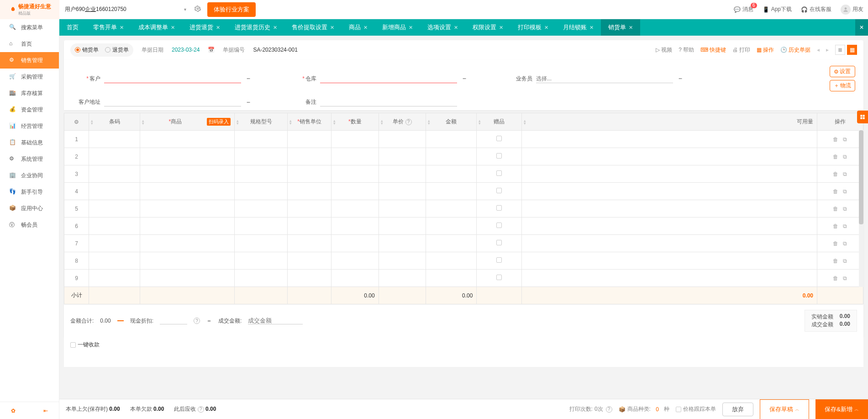 Image resolution: width=868 pixels, height=419 pixels. I want to click on tab-9: 权限设置✕, so click(488, 27).